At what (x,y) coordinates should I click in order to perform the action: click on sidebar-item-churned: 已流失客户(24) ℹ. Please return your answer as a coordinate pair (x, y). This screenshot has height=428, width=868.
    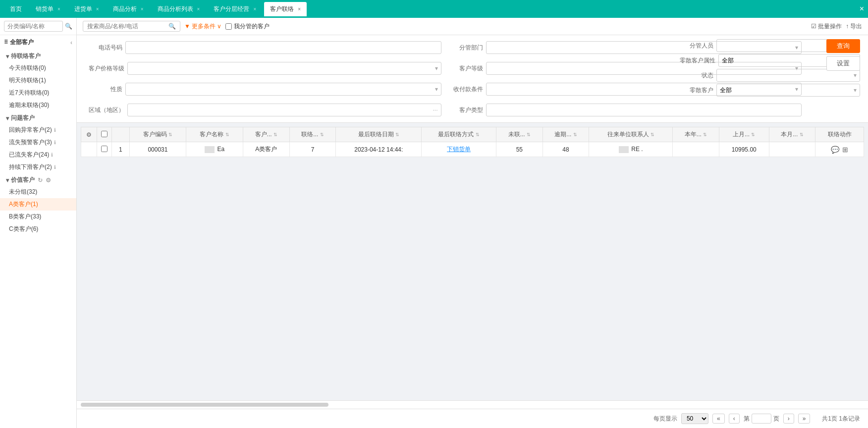
    Looking at the image, I should click on (38, 155).